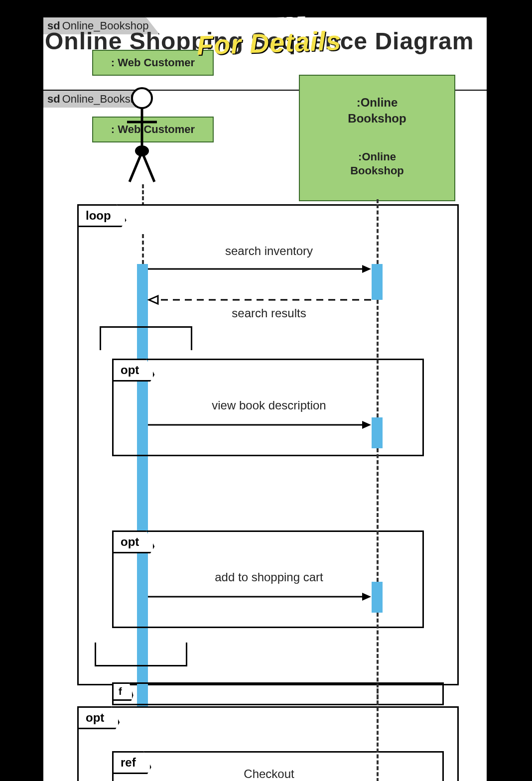  Describe the element at coordinates (278, 694) in the screenshot. I see `partial-ref-fragment: f` at that location.